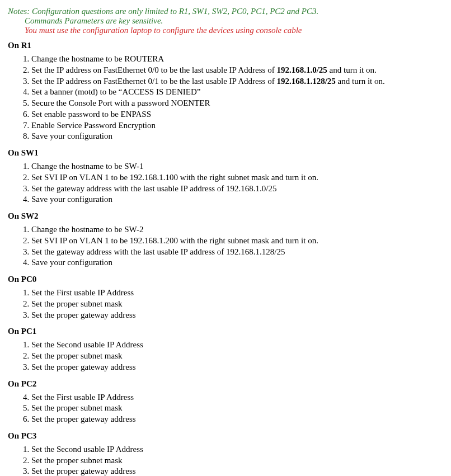 The width and height of the screenshot is (451, 476). I want to click on notes-line-2: Commands Parameters are key sensitive., so click(226, 21).